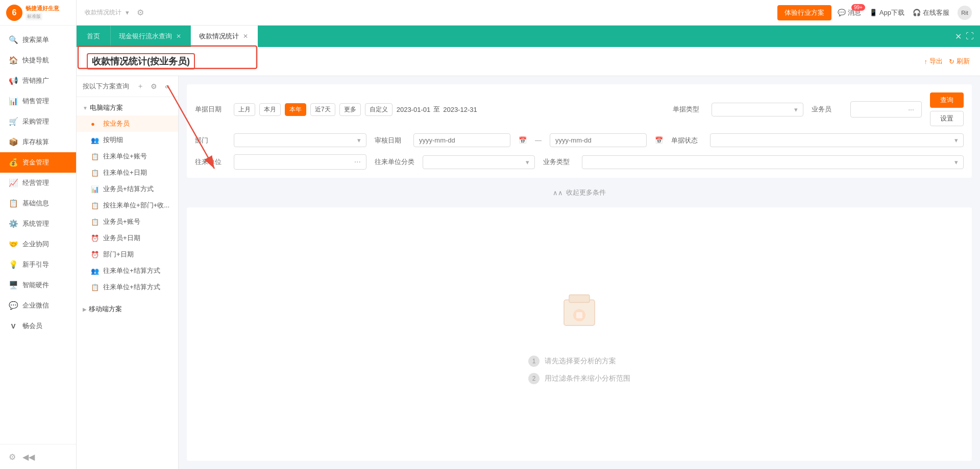 The height and width of the screenshot is (469, 980). Describe the element at coordinates (934, 61) in the screenshot. I see `export-button: ↑ 导出` at that location.